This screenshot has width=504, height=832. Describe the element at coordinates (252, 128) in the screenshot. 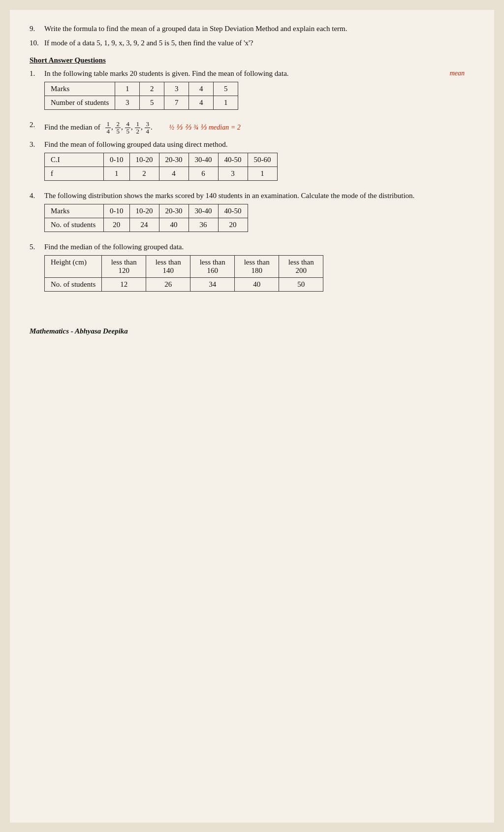

I see `short-q2: 2. Find the median of 1 4 , 2 5 , 4 5 , …` at that location.